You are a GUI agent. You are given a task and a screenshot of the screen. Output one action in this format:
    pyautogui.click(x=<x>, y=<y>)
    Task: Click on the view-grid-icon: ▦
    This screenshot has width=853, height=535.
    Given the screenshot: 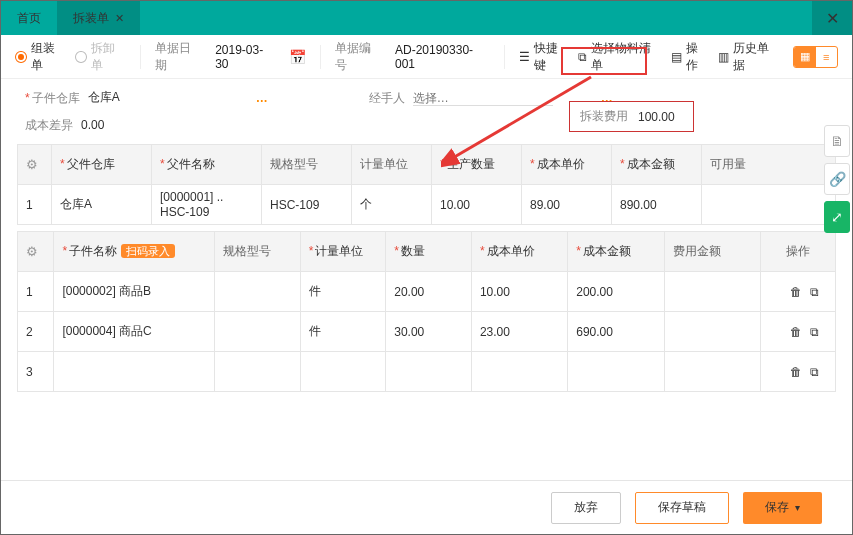 What is the action you would take?
    pyautogui.click(x=804, y=57)
    